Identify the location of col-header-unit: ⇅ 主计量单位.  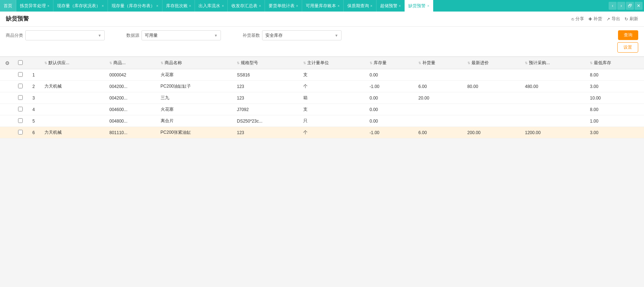
(333, 63).